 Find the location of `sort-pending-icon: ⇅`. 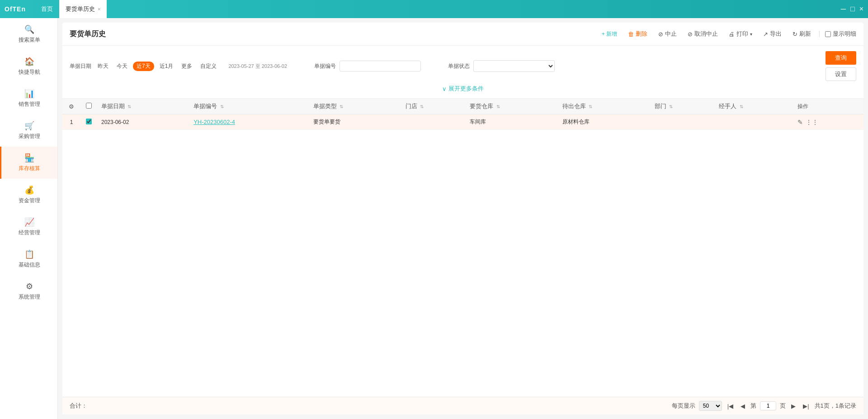

sort-pending-icon: ⇅ is located at coordinates (590, 107).